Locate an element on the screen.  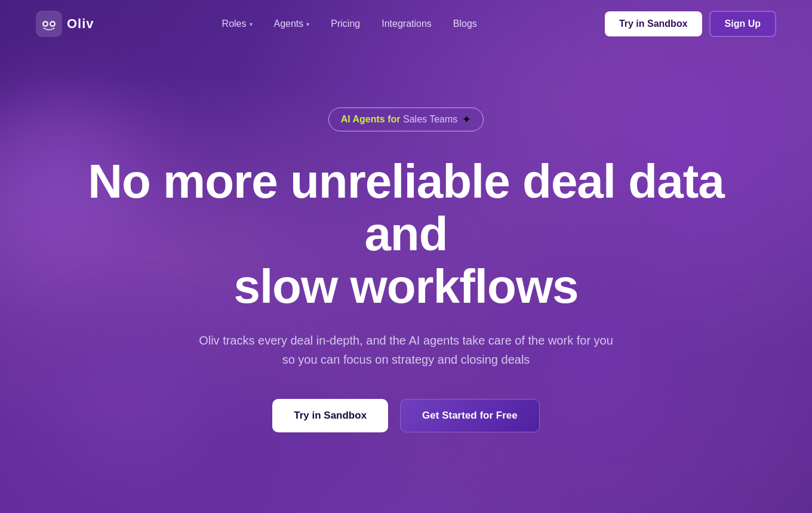
nav-link-agents: Agents ▾ is located at coordinates (292, 24).